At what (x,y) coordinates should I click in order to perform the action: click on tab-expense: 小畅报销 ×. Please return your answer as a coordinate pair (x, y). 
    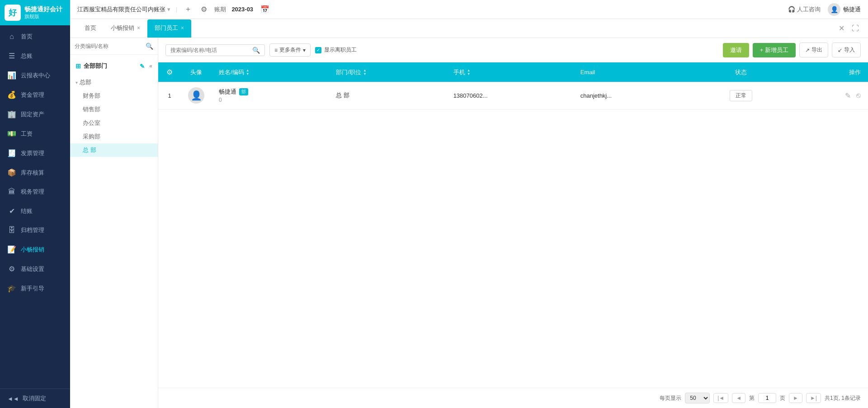
    Looking at the image, I should click on (126, 28).